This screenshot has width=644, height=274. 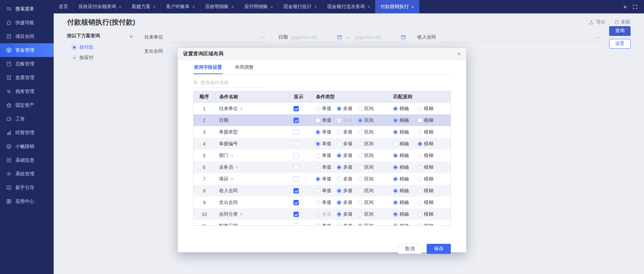 What do you see at coordinates (220, 7) in the screenshot?
I see `tab-receivable-detail: 应收明细账×` at bounding box center [220, 7].